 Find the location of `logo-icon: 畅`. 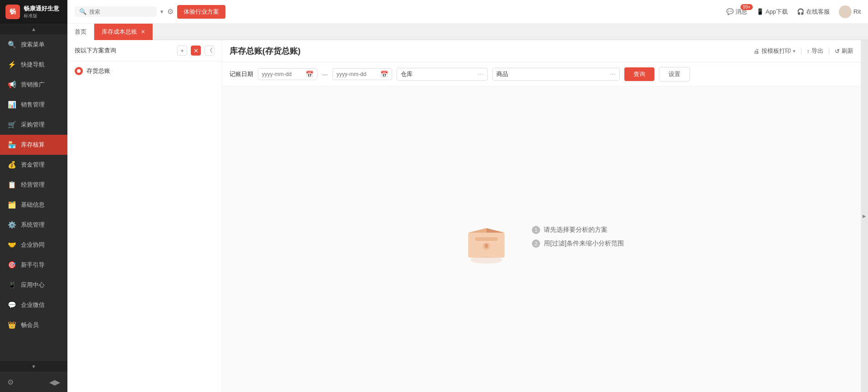

logo-icon: 畅 is located at coordinates (13, 12).